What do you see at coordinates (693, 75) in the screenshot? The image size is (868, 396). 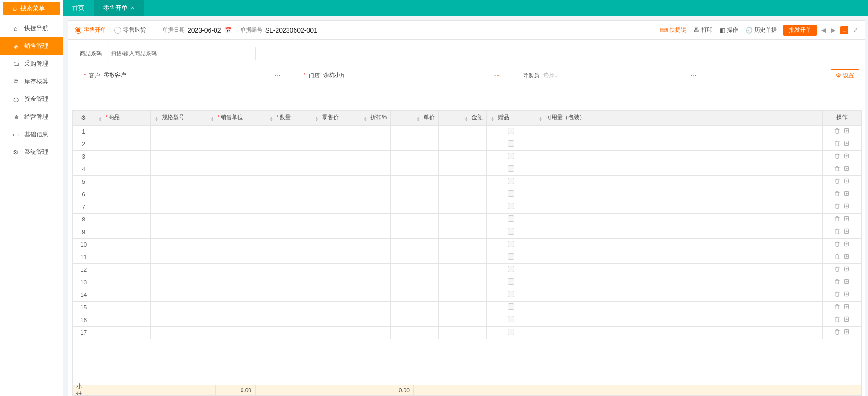 I see `more-icon: ···` at bounding box center [693, 75].